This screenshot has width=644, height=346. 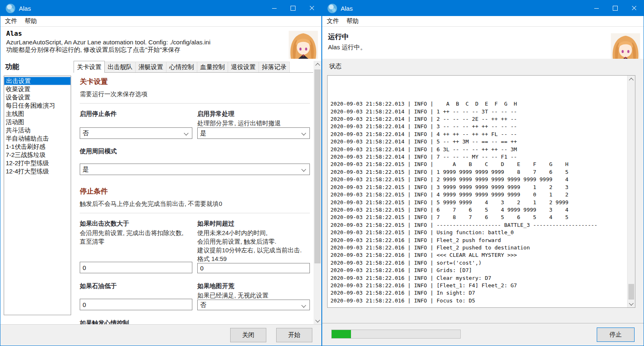 I want to click on avatar, so click(x=626, y=48).